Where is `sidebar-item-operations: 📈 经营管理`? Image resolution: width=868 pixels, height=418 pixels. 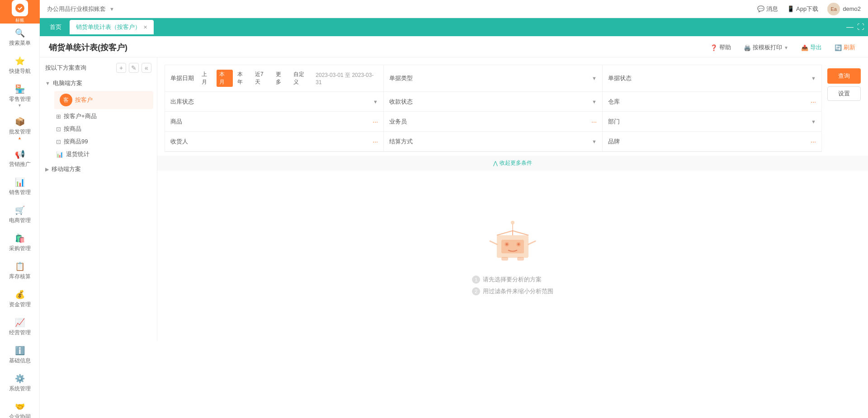 sidebar-item-operations: 📈 经营管理 is located at coordinates (20, 327).